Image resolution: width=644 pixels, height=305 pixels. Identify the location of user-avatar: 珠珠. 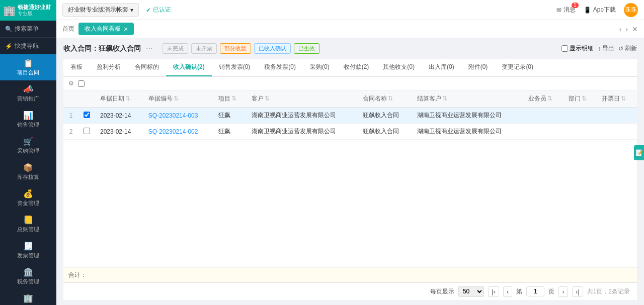
(631, 10).